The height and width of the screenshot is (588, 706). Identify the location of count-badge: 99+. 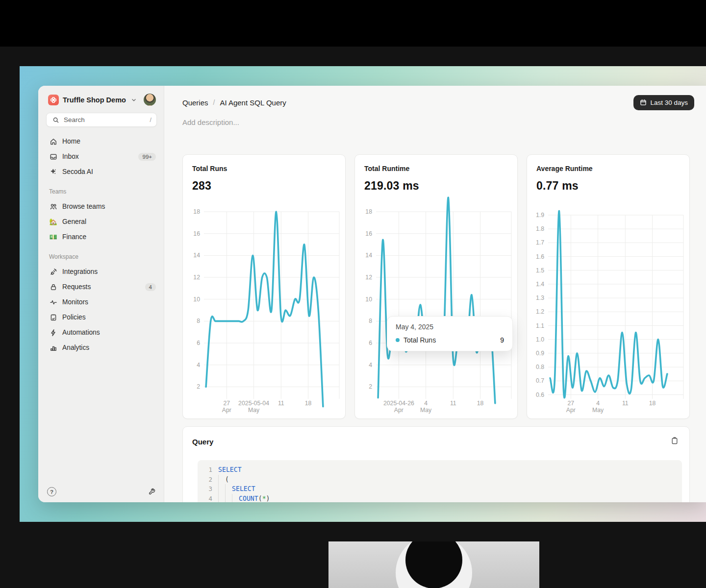
(147, 157).